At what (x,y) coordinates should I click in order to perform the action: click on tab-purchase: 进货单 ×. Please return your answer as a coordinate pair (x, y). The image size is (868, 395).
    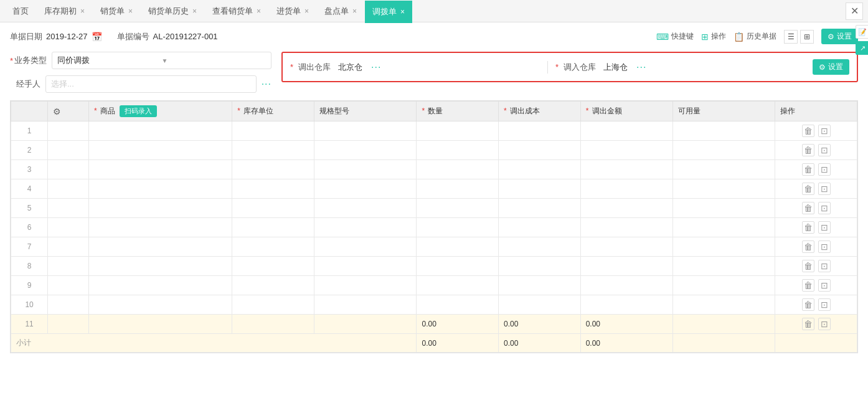
    Looking at the image, I should click on (293, 11).